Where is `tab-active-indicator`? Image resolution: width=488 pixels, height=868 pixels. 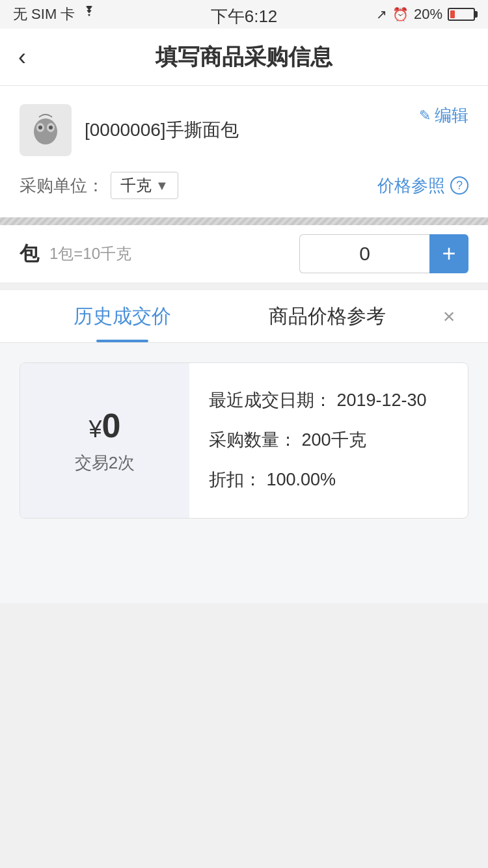 tab-active-indicator is located at coordinates (122, 341).